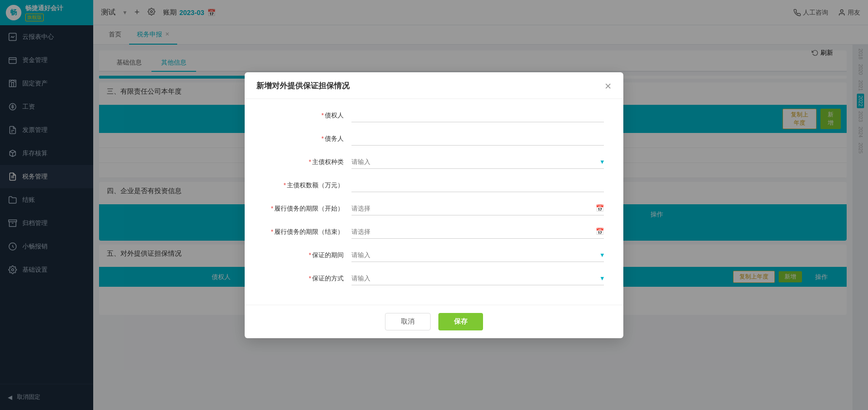 Image resolution: width=868 pixels, height=410 pixels. Describe the element at coordinates (478, 279) in the screenshot. I see `baozheng-way-select: ▾` at that location.